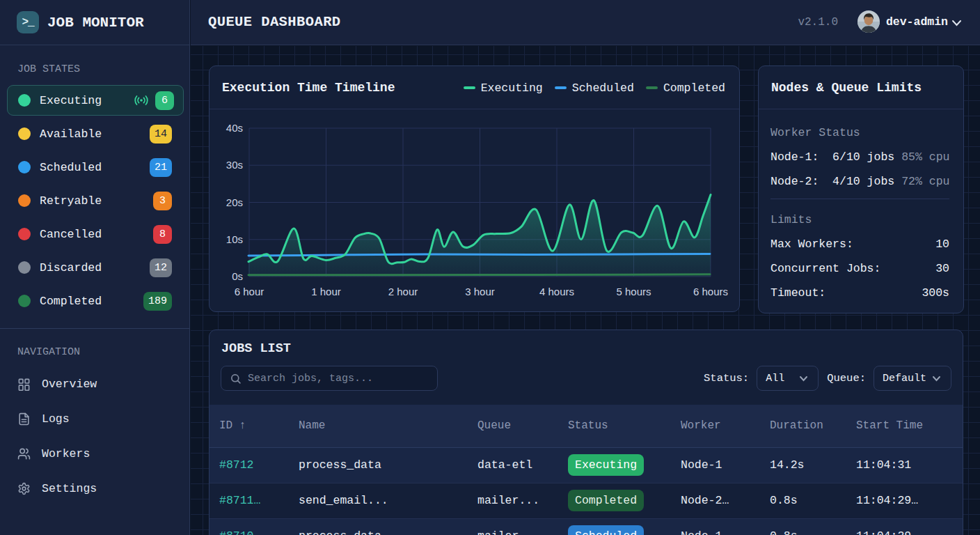 This screenshot has height=535, width=980. What do you see at coordinates (480, 291) in the screenshot?
I see `svg-text: 3 hour` at bounding box center [480, 291].